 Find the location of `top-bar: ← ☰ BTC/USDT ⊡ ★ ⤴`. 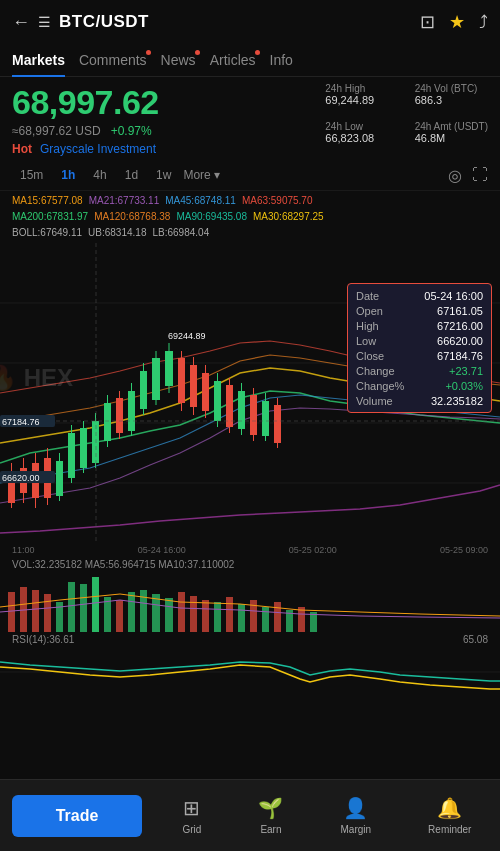

top-bar: ← ☰ BTC/USDT ⊡ ★ ⤴ is located at coordinates (250, 22).